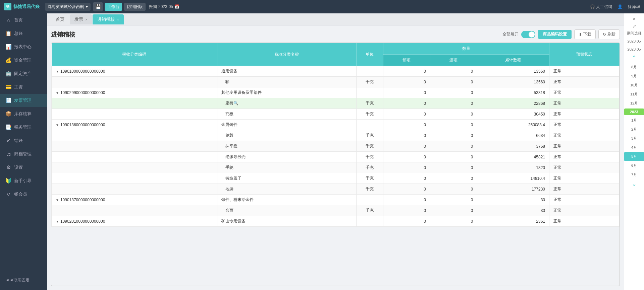 Image resolution: width=644 pixels, height=290 pixels. Describe the element at coordinates (135, 55) in the screenshot. I see `col-tax-code: 税收分类编码` at that location.